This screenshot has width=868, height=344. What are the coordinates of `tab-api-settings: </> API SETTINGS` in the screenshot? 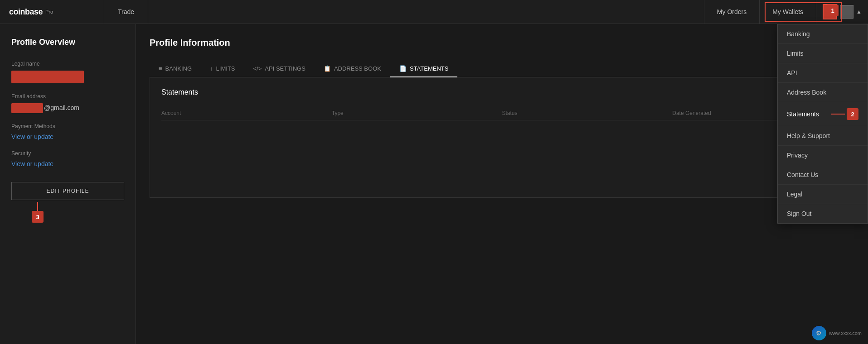 It's located at (279, 69).